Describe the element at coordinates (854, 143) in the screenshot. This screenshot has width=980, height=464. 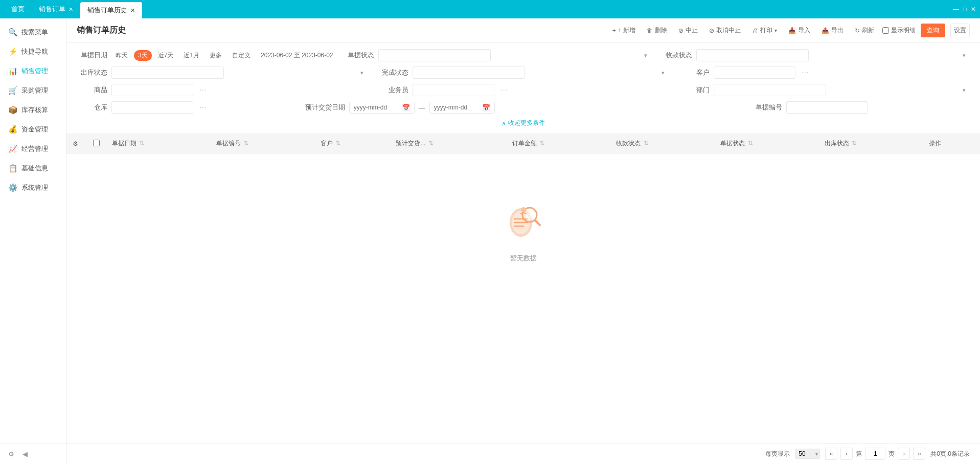
I see `sort-warehouse-status-icon: ⇅` at that location.